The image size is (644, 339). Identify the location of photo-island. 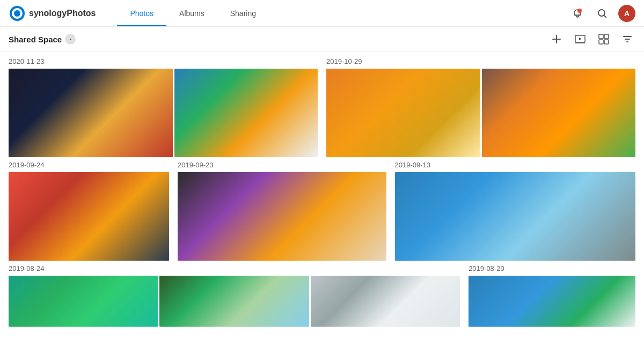
(552, 301).